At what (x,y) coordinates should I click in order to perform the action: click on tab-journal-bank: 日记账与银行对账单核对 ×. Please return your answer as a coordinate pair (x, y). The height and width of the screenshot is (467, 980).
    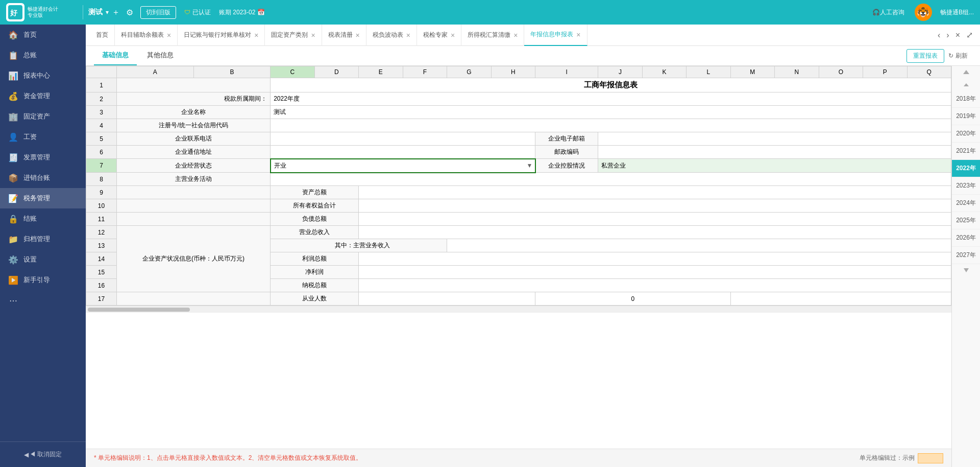
    Looking at the image, I should click on (222, 35).